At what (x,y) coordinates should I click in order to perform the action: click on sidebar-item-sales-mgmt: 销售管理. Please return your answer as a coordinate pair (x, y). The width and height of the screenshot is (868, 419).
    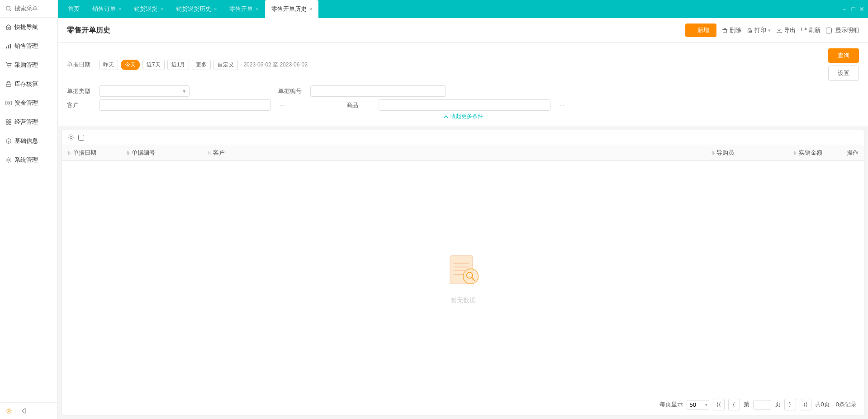
    Looking at the image, I should click on (29, 46).